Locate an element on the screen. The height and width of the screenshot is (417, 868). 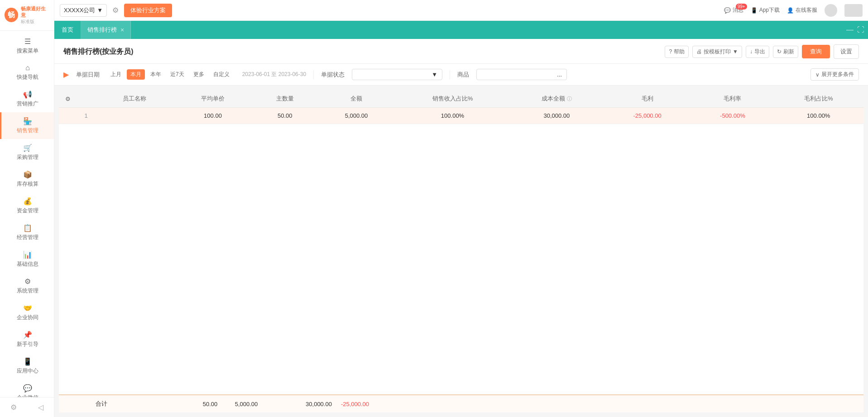
th-gross-pct: 毛利占比% is located at coordinates (819, 99).